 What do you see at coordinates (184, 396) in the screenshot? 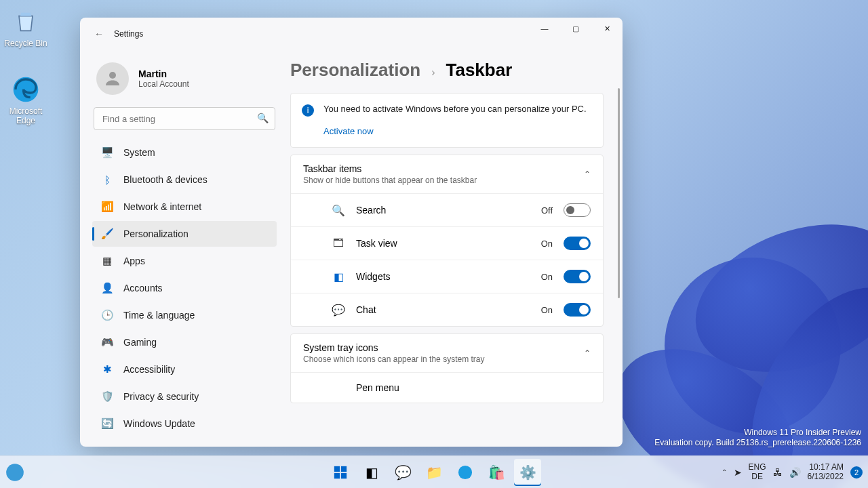
I see `nav-privacy: 🛡️Privacy & security` at bounding box center [184, 396].